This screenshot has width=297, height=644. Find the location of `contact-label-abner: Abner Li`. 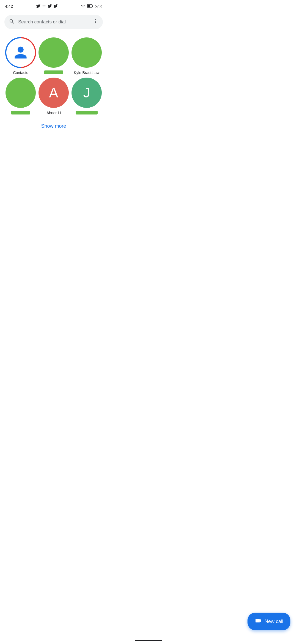

contact-label-abner: Abner Li is located at coordinates (54, 113).